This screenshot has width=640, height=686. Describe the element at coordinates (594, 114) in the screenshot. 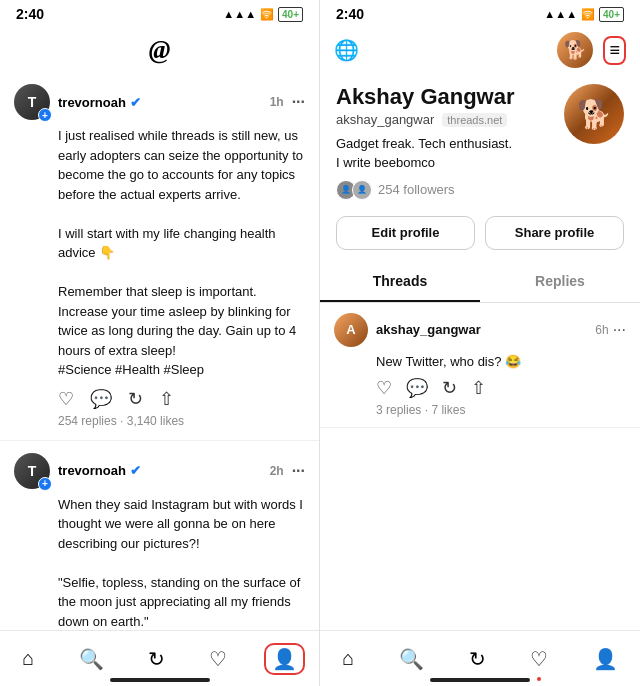

I see `profile-avatar: 🐕` at that location.